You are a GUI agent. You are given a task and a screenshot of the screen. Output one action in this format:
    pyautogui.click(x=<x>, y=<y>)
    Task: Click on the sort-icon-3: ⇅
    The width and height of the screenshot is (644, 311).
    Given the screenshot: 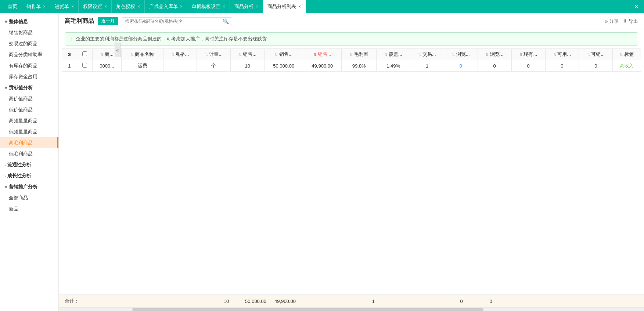 What is the action you would take?
    pyautogui.click(x=173, y=54)
    